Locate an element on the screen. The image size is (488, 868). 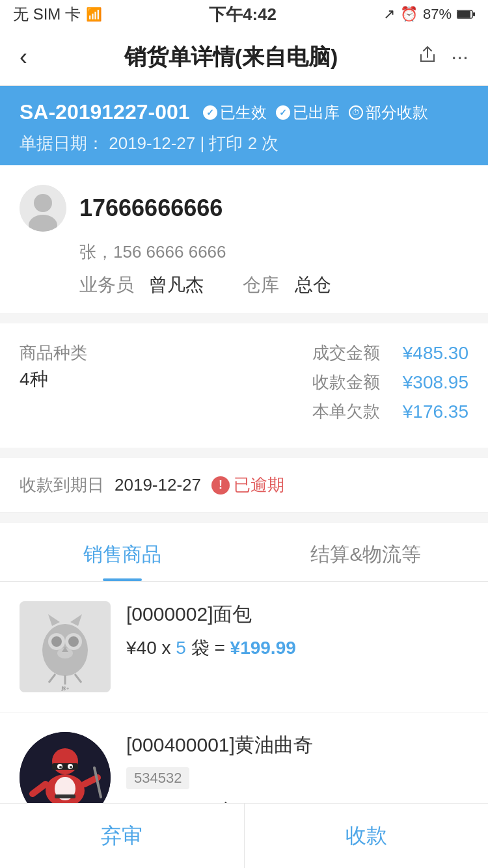
sales-label: 业务员 is located at coordinates (107, 285).